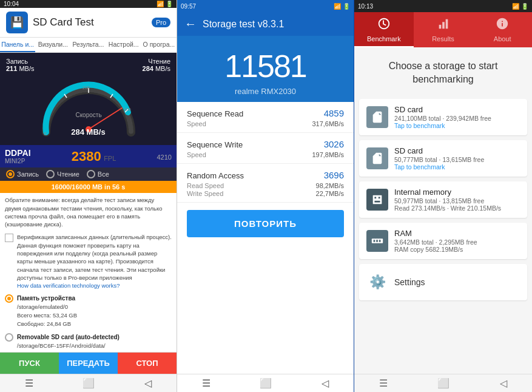 The height and width of the screenshot is (392, 532). What do you see at coordinates (443, 6) in the screenshot?
I see `status-bar-3: 10:13 📶 🔋` at bounding box center [443, 6].